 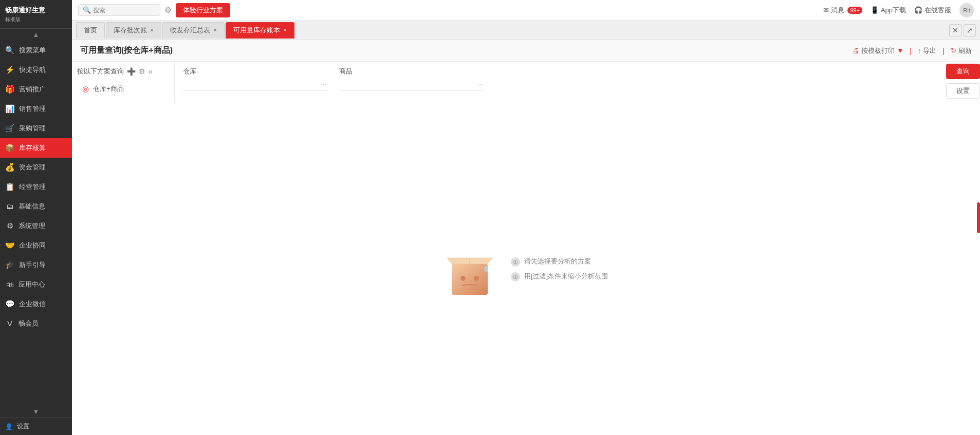 I want to click on product-field-label: 商品, so click(x=411, y=71).